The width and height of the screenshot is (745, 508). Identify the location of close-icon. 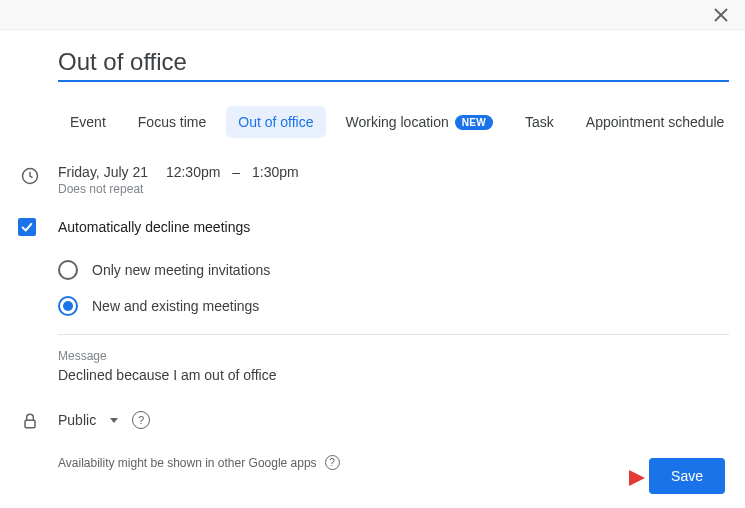
(721, 15).